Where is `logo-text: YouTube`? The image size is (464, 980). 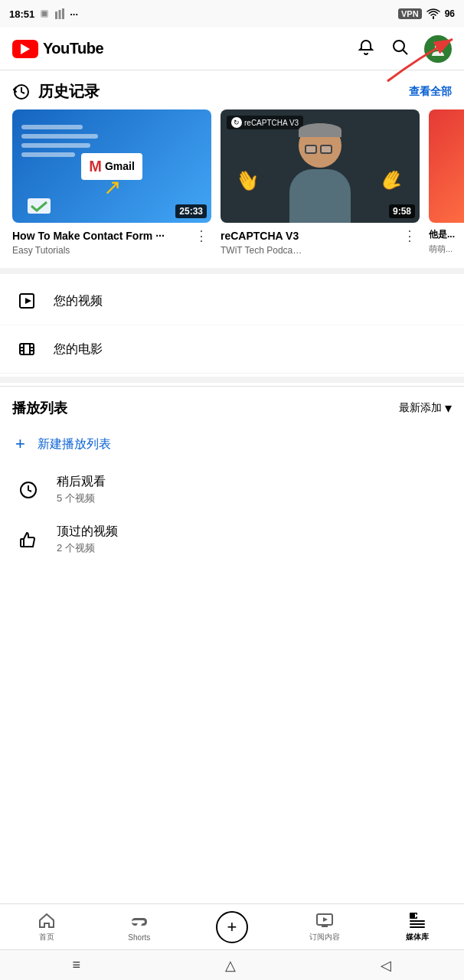 logo-text: YouTube is located at coordinates (74, 49).